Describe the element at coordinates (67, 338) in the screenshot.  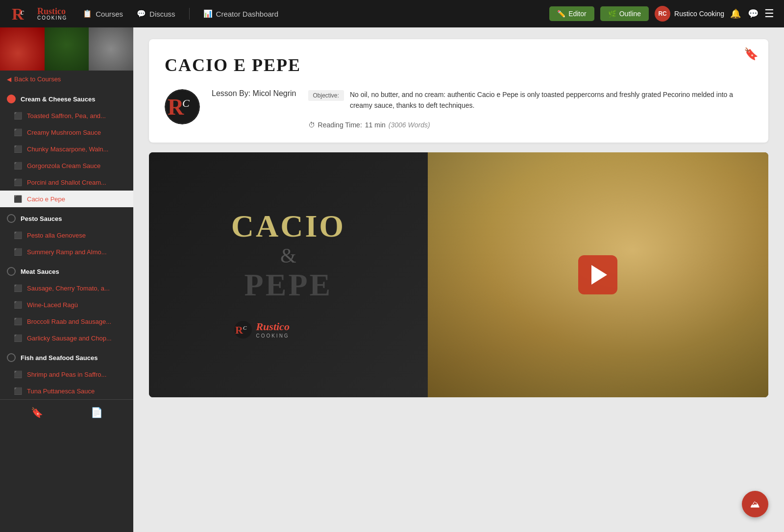
I see `lesson-garlicky-sausage: ⬛ Garlicky Sausage and Chop...` at that location.